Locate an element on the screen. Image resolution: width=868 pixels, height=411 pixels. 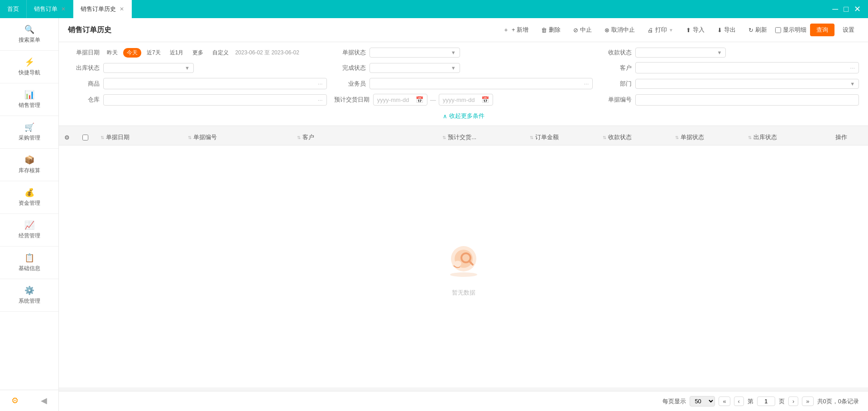
sidebar-item-basic-info: 📋 基础信息 is located at coordinates (29, 263).